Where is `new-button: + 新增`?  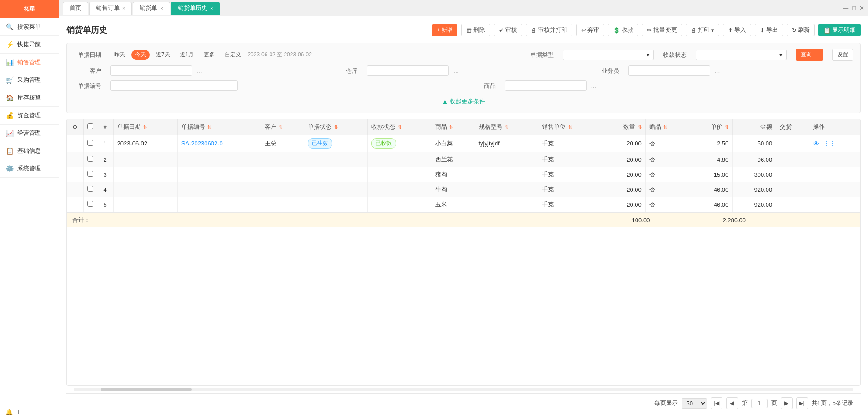 new-button: + 新增 is located at coordinates (445, 30).